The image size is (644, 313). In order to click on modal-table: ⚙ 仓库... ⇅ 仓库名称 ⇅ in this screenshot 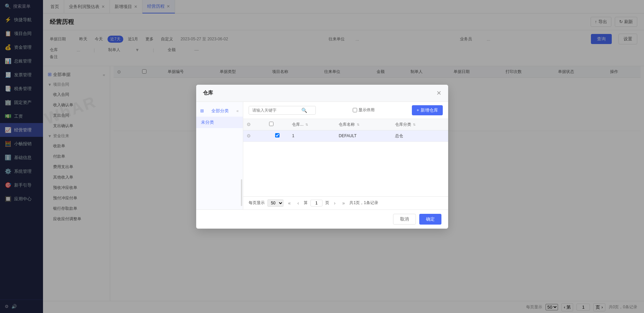, I will do `click(346, 158)`.